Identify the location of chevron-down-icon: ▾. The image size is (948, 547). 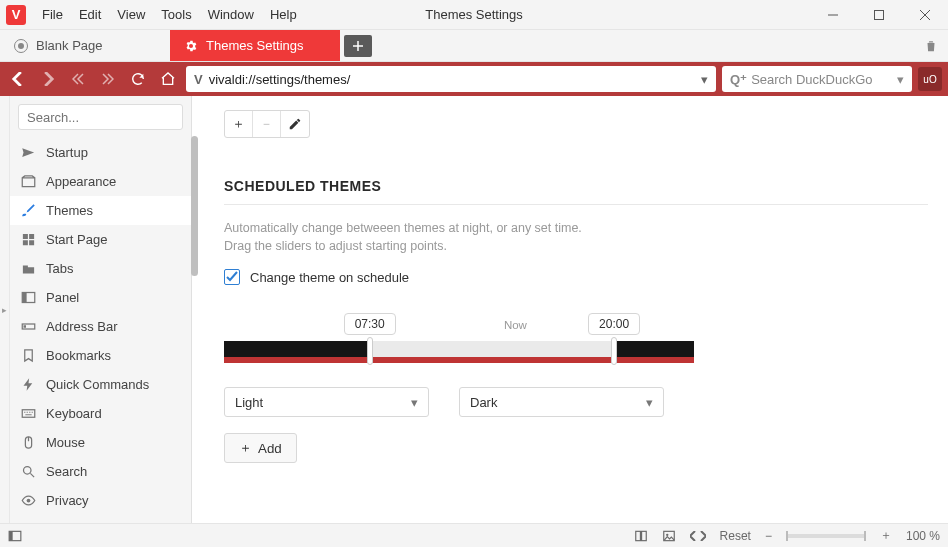
(414, 402).